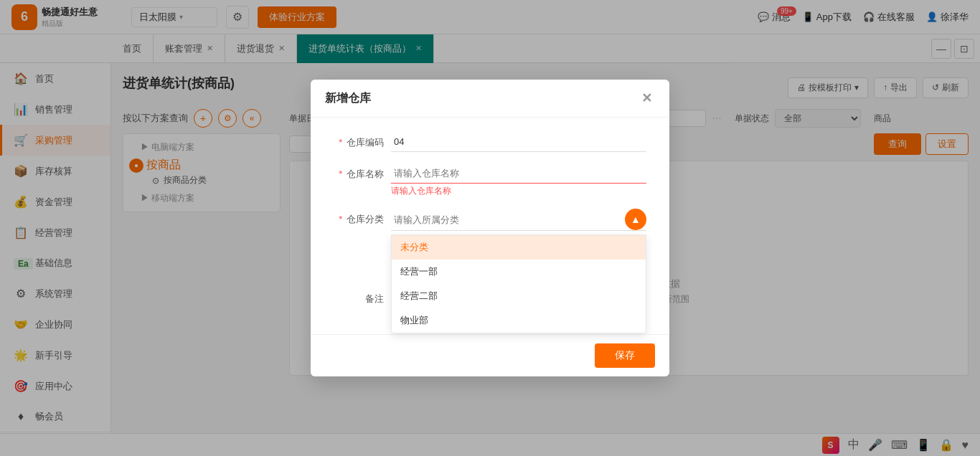 The height and width of the screenshot is (456, 980). What do you see at coordinates (490, 181) in the screenshot?
I see `name-field-row: * 仓库名称 请输入仓库名称` at bounding box center [490, 181].